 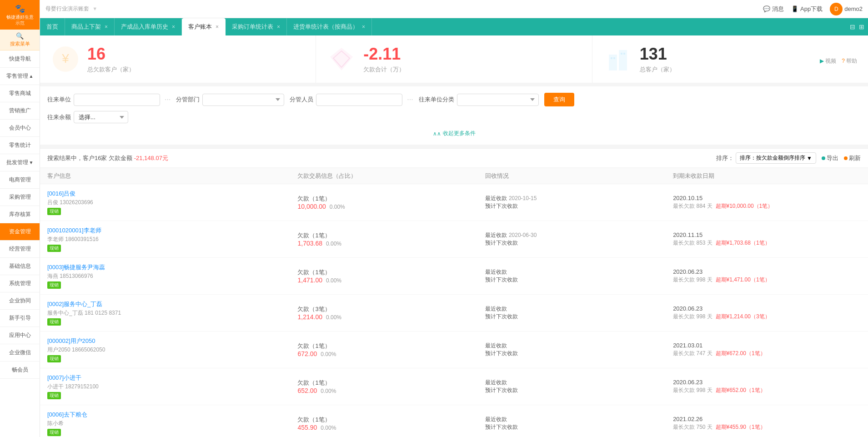 I want to click on sidebar-item-inventory: 库存核算, so click(x=20, y=215).